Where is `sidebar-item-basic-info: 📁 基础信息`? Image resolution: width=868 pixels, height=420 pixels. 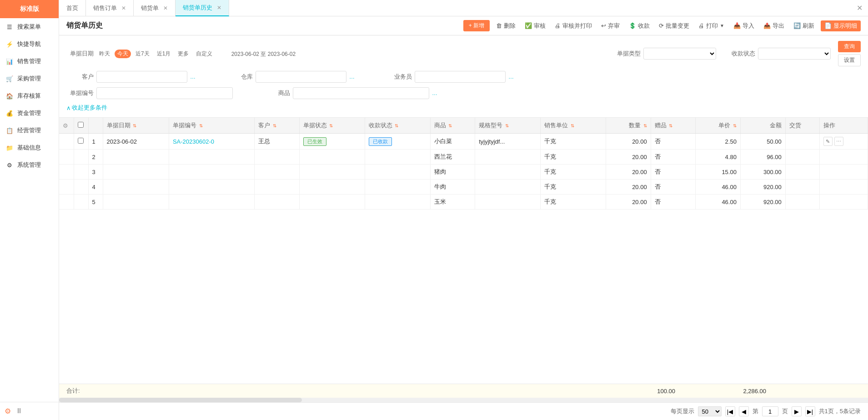 sidebar-item-basic-info: 📁 基础信息 is located at coordinates (29, 148).